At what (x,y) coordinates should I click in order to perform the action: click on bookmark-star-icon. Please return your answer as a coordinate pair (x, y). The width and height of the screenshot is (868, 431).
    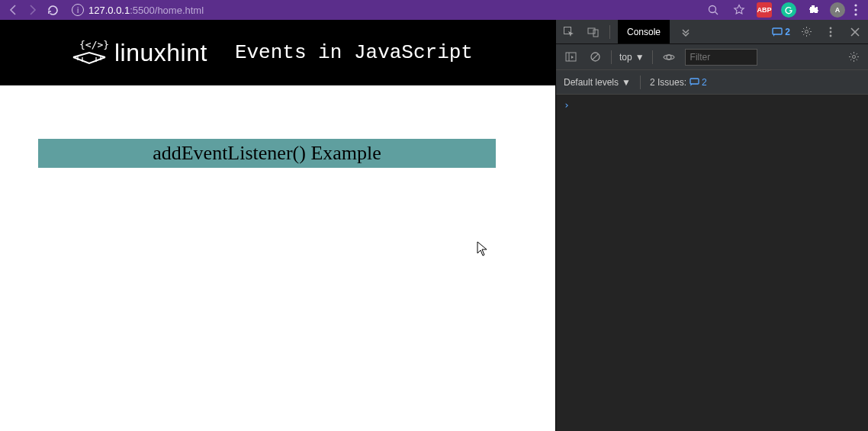
    Looking at the image, I should click on (739, 10).